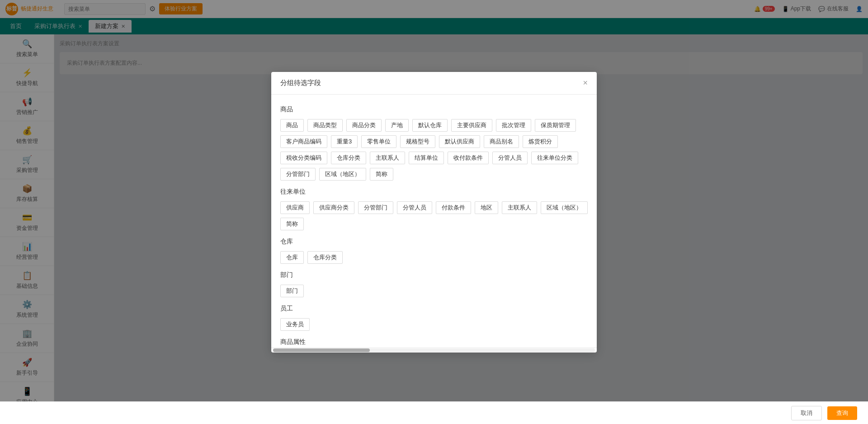 The image size is (868, 424). What do you see at coordinates (453, 208) in the screenshot?
I see `field-tag: 付款条件` at bounding box center [453, 208].